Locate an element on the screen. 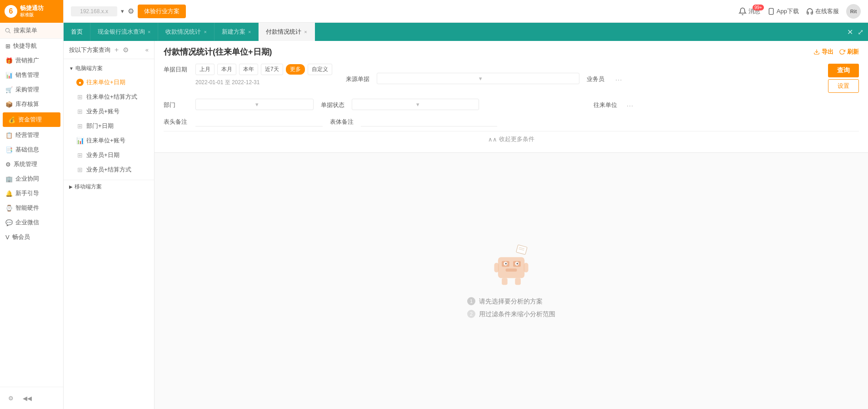 Image resolution: width=868 pixels, height=409 pixels. scheme-item-staff-account: ⊞ 业务员+账号 is located at coordinates (109, 111).